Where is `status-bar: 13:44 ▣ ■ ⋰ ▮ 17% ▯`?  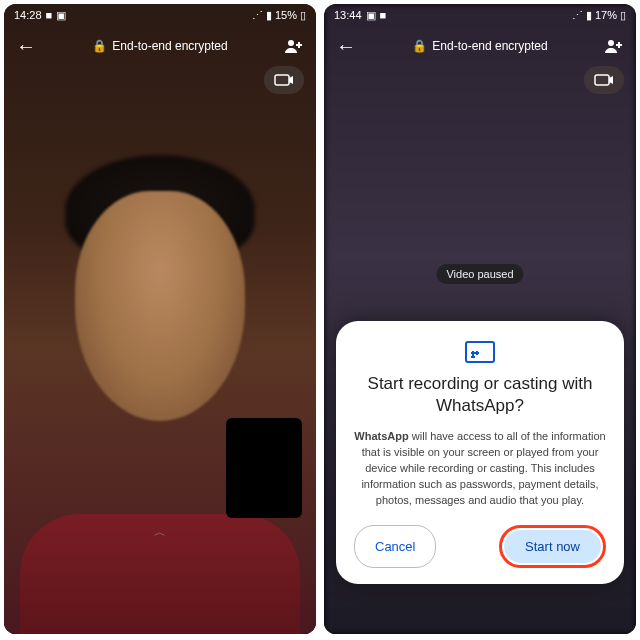
status-bar: 13:44 ▣ ■ ⋰ ▮ 17% ▯ is located at coordinates (480, 15).